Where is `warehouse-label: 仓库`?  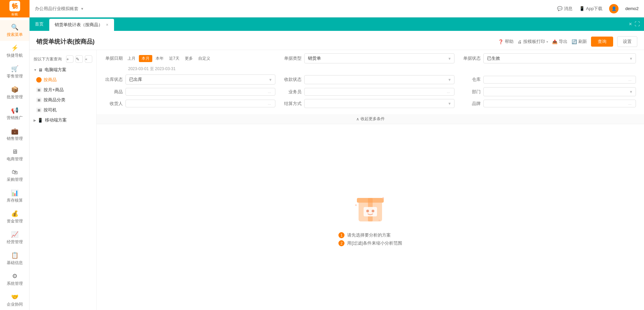 warehouse-label: 仓库 is located at coordinates (472, 80).